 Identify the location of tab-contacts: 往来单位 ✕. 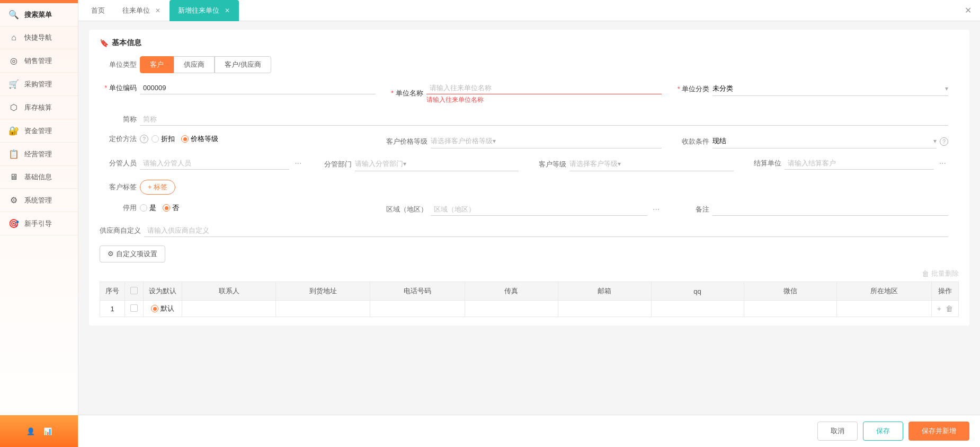
(142, 11).